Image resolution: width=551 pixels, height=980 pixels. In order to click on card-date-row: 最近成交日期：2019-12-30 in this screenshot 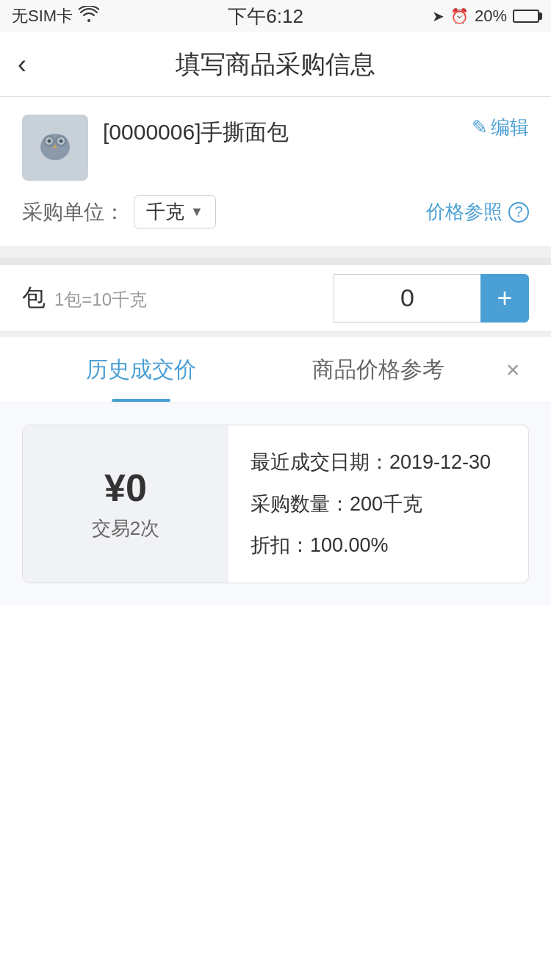, I will do `click(378, 463)`.